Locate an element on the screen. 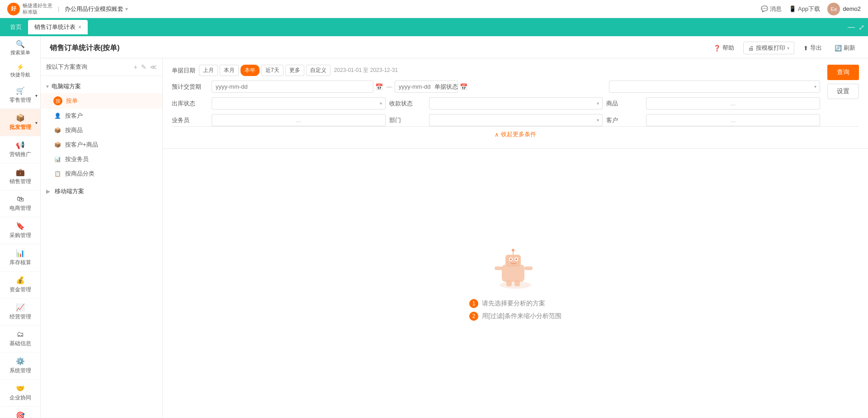  date-btn-this-year: 本年 is located at coordinates (250, 71).